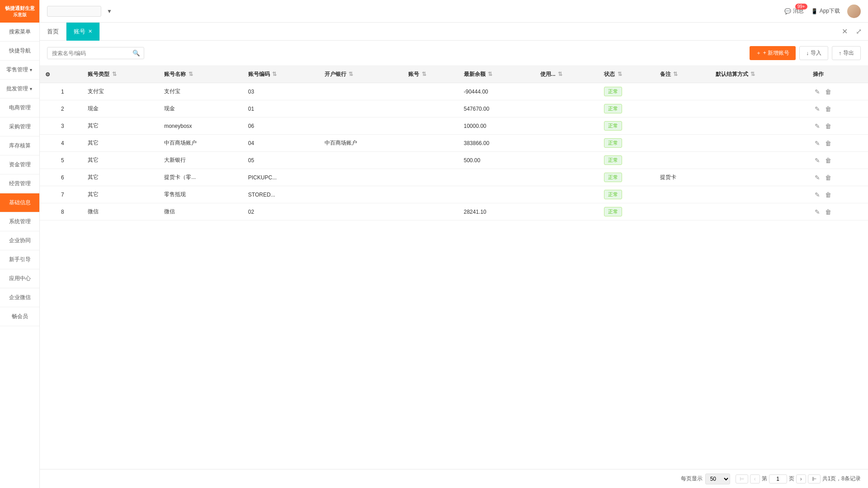 The height and width of the screenshot is (488, 868). I want to click on cell-status: 正常, so click(627, 126).